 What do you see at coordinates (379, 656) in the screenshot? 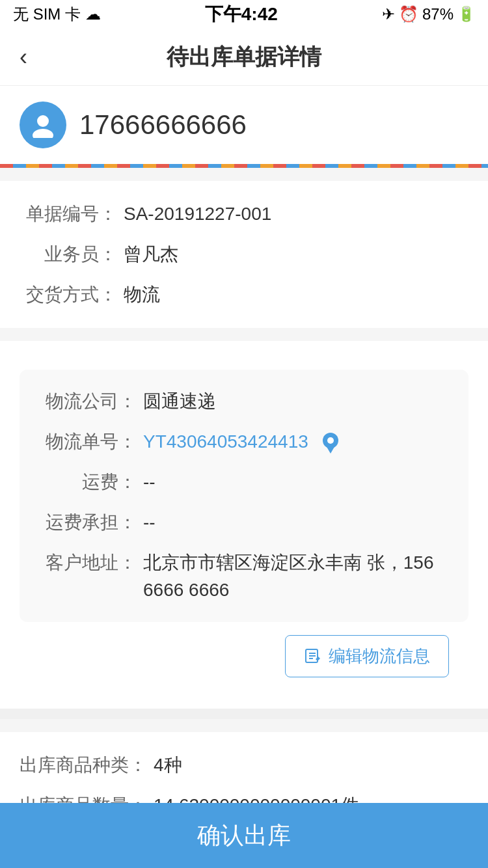
I see `edit-logistics-label: 编辑物流信息` at bounding box center [379, 656].